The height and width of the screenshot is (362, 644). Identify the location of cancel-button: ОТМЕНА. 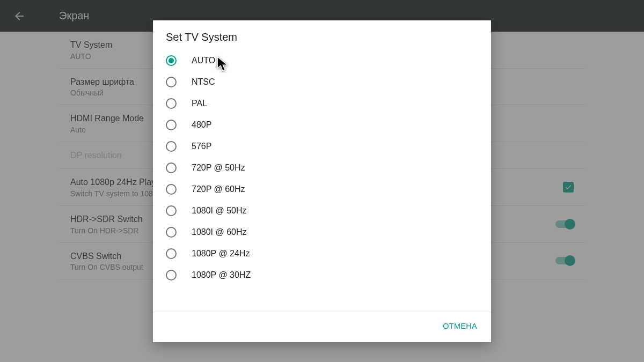
(460, 326).